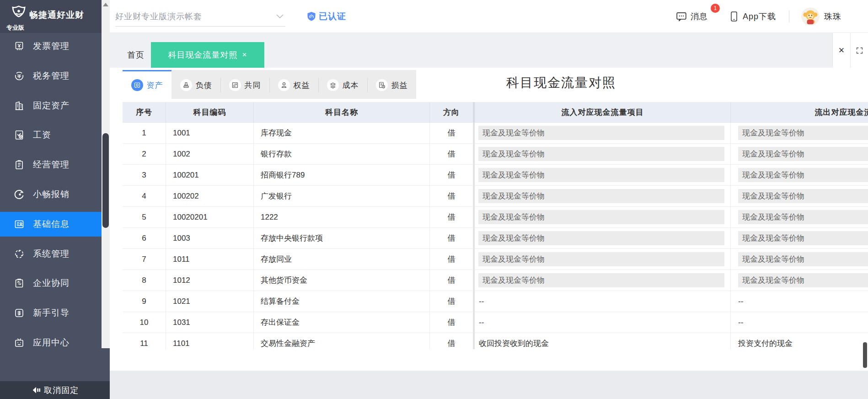 Image resolution: width=868 pixels, height=399 pixels. I want to click on sidebar-item: 基础信息, so click(51, 224).